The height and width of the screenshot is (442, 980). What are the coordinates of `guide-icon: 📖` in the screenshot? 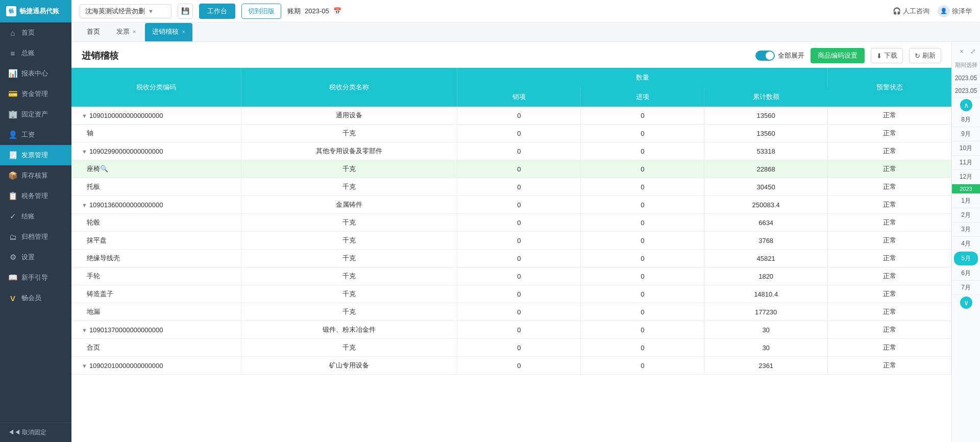 It's located at (13, 278).